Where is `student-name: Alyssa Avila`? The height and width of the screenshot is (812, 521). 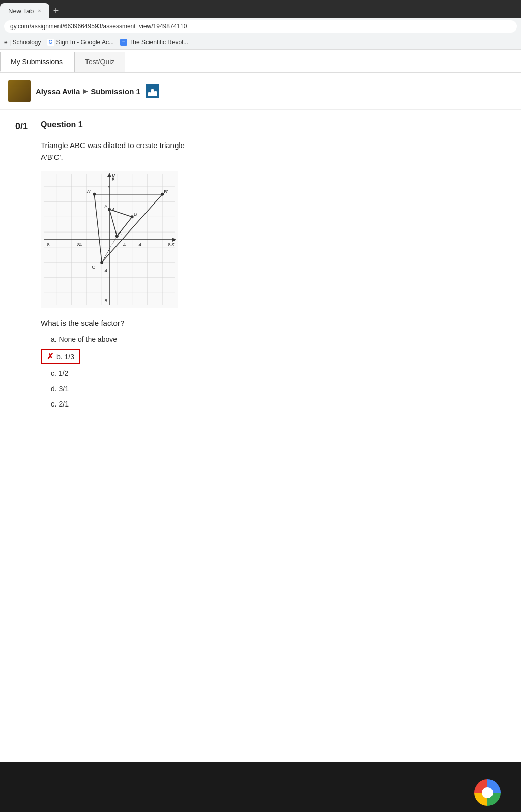
student-name: Alyssa Avila is located at coordinates (58, 92).